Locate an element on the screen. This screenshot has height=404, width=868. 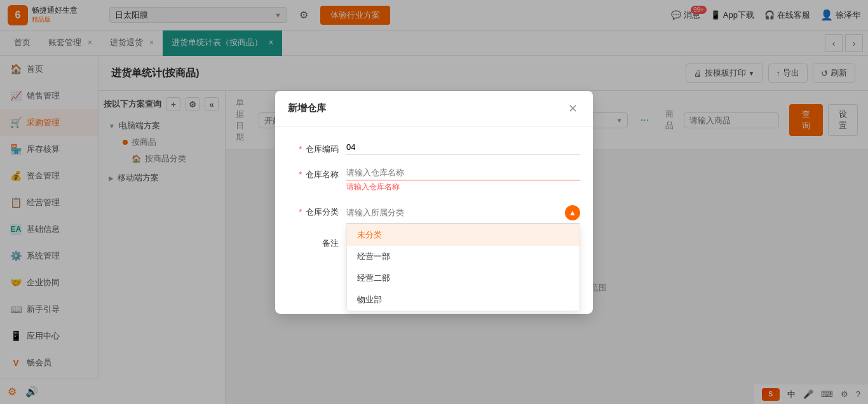
modal-close-button: ✕ is located at coordinates (573, 109).